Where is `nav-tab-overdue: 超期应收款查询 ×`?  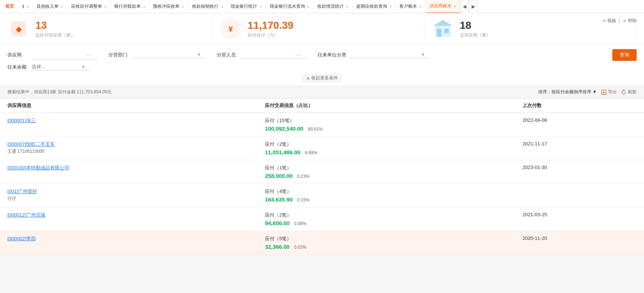
nav-tab-overdue: 超期应收款查询 × is located at coordinates (374, 7).